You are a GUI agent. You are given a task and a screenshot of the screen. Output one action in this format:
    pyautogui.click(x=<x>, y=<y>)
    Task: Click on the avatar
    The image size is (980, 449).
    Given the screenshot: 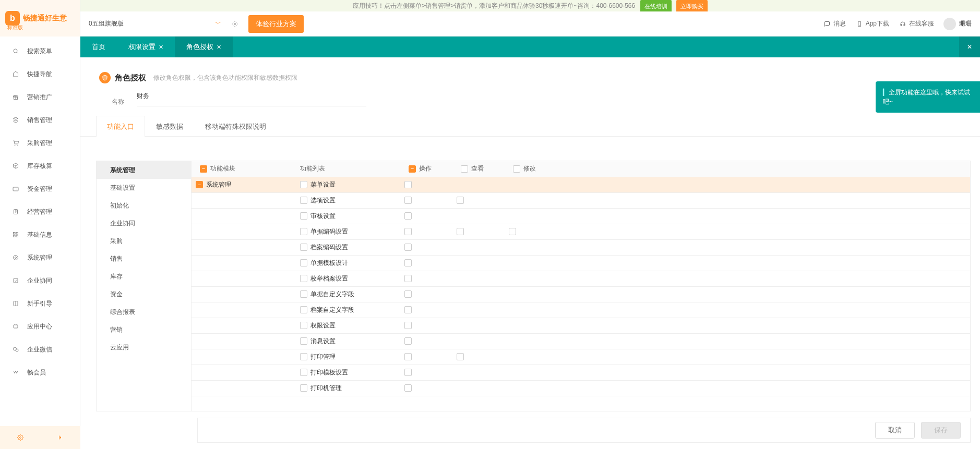 What is the action you would take?
    pyautogui.click(x=950, y=24)
    